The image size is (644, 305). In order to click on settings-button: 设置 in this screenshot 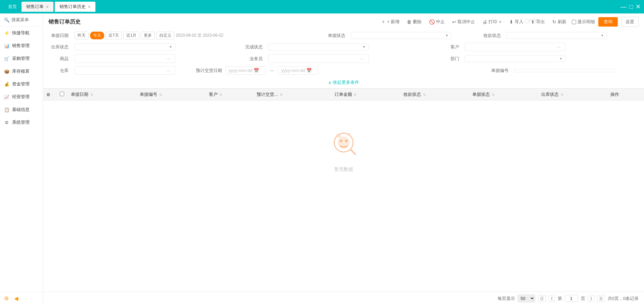, I will do `click(630, 22)`.